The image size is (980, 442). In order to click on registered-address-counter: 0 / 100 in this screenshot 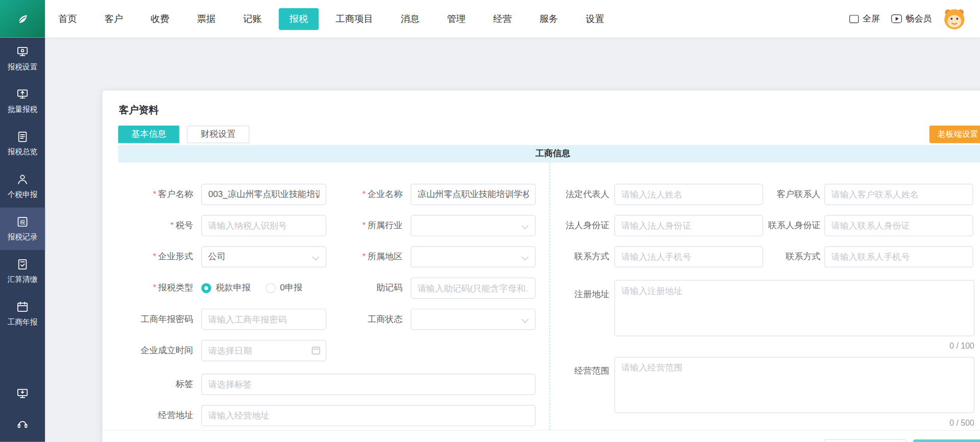, I will do `click(794, 346)`.